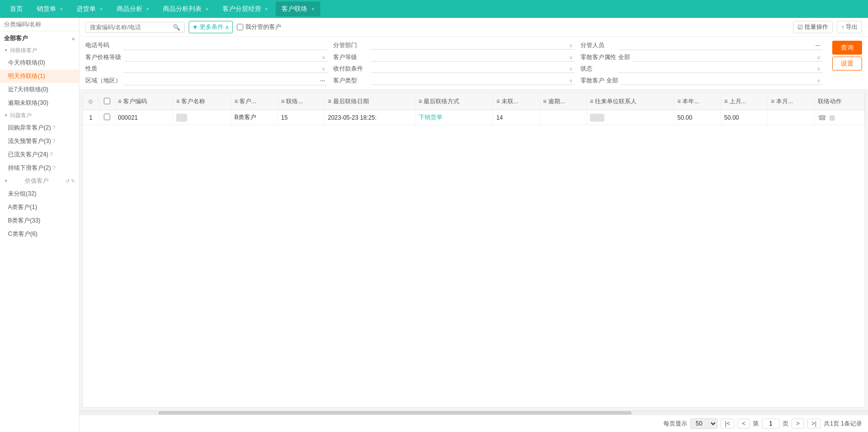  Describe the element at coordinates (186, 9) in the screenshot. I see `nav-product-analysis-list: 商品分析列表 ×` at that location.